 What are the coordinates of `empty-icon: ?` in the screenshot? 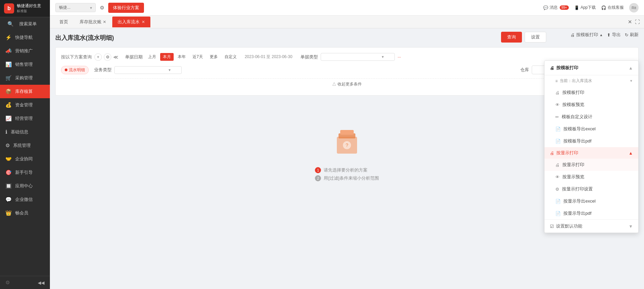 It's located at (347, 143).